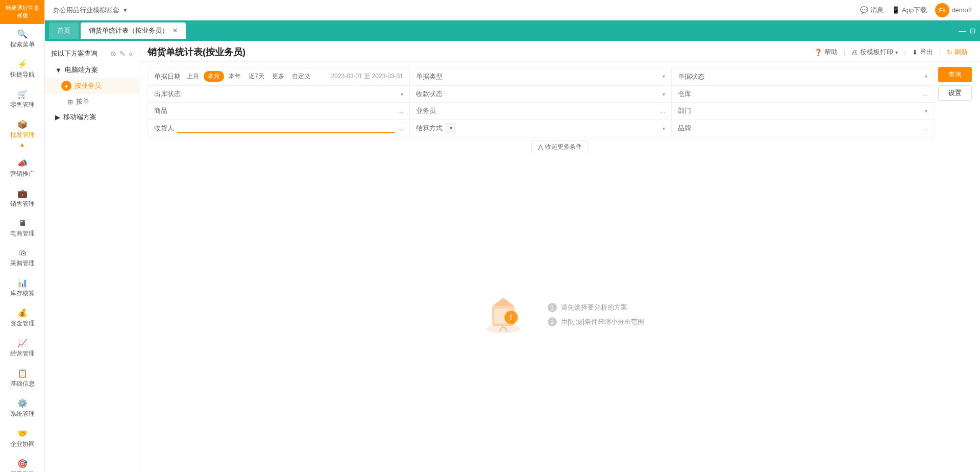 The width and height of the screenshot is (980, 472). I want to click on consignee-label: 收货人, so click(164, 128).